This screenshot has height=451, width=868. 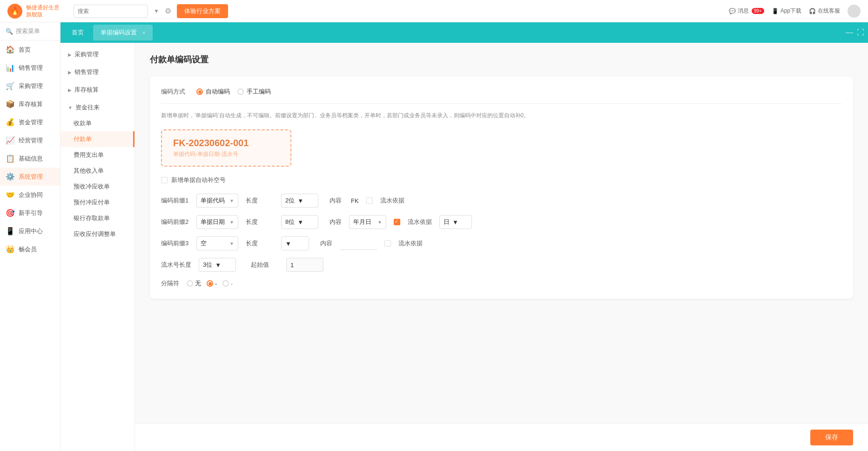 What do you see at coordinates (260, 222) in the screenshot?
I see `prefix2-length-label: 长度` at bounding box center [260, 222].